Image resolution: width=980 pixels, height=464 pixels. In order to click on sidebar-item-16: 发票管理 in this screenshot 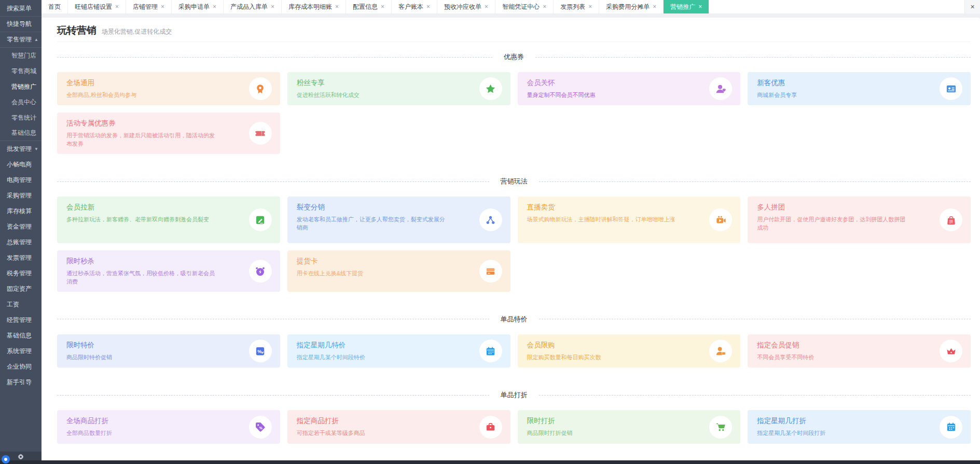, I will do `click(21, 258)`.